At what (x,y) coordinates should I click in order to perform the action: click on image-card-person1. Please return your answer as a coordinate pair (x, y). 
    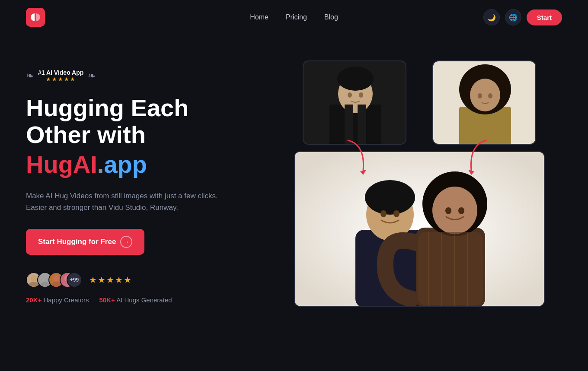
    Looking at the image, I should click on (355, 103).